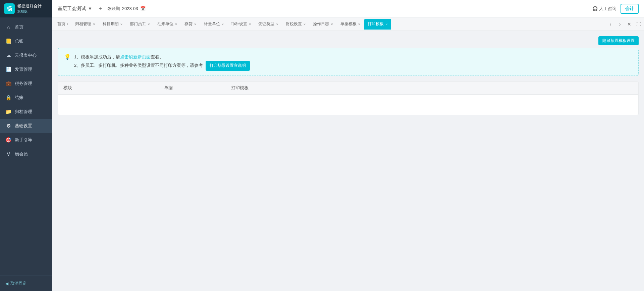 The image size is (644, 291). What do you see at coordinates (78, 9) in the screenshot?
I see `project-selector: 基层工会测试 ▼` at bounding box center [78, 9].